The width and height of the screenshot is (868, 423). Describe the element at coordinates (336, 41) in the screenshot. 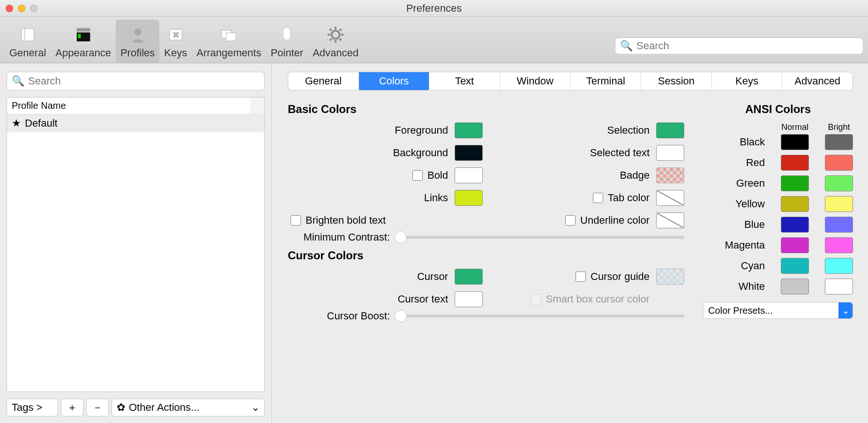

I see `toolbar-tab-advanced: Advanced` at that location.